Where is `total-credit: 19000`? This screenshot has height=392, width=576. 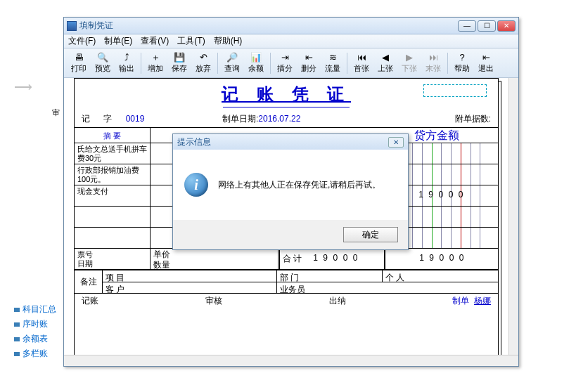 total-credit: 19000 is located at coordinates (444, 258).